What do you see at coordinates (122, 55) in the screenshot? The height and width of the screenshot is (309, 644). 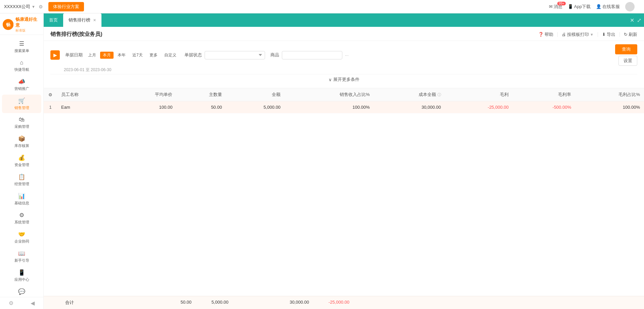 I see `date-tab-this-year: 本年` at bounding box center [122, 55].